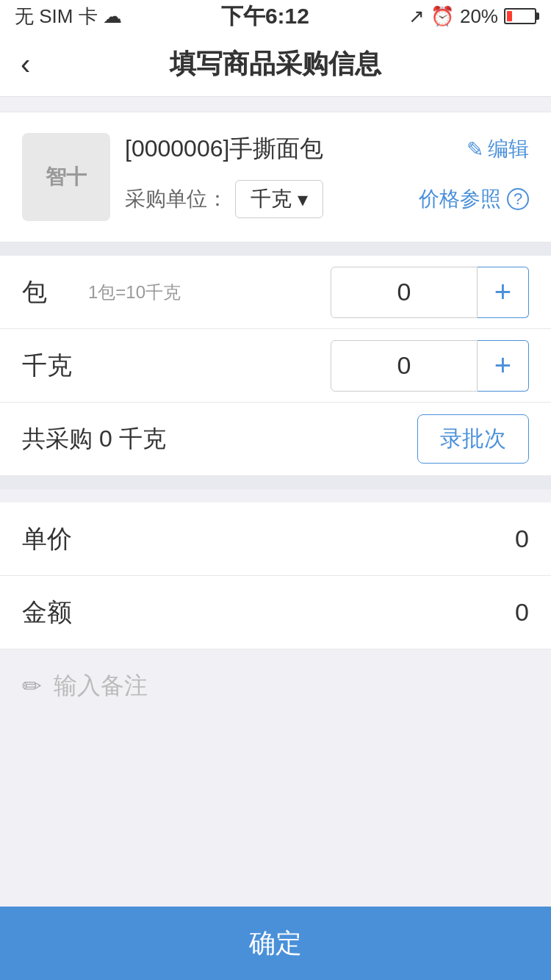 This screenshot has height=980, width=551. What do you see at coordinates (474, 199) in the screenshot?
I see `price-ref-button: 价格参照 ?` at bounding box center [474, 199].